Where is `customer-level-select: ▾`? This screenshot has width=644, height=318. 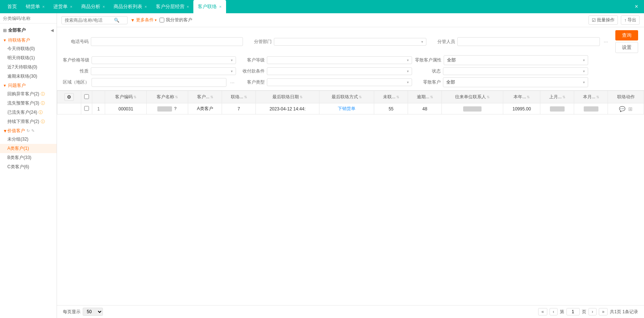 customer-level-select: ▾ is located at coordinates (340, 60).